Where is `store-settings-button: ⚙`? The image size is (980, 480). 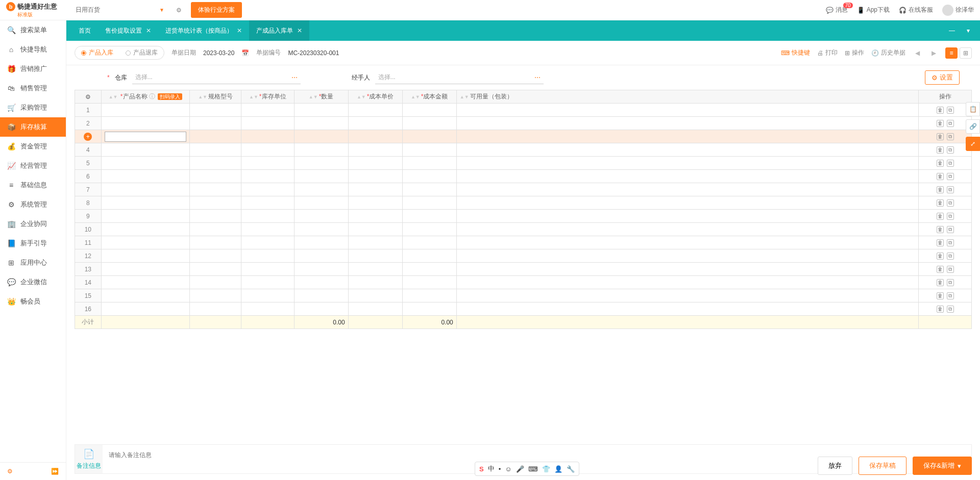 store-settings-button: ⚙ is located at coordinates (179, 10).